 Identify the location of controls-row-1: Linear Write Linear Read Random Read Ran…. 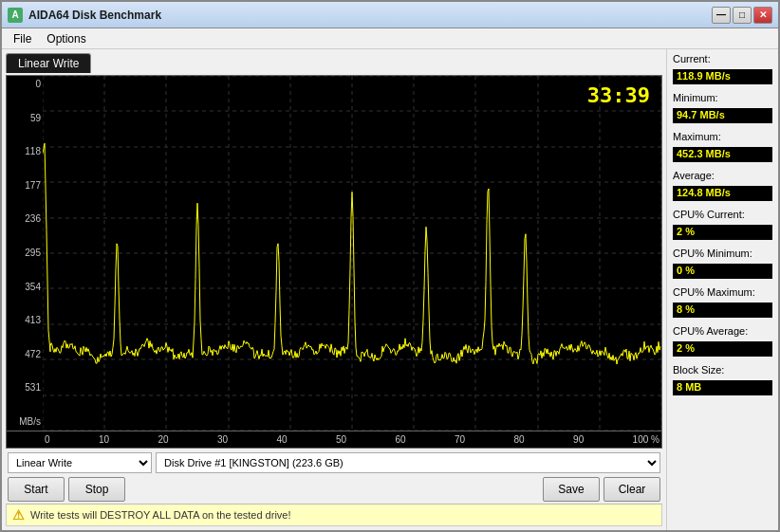
(334, 463).